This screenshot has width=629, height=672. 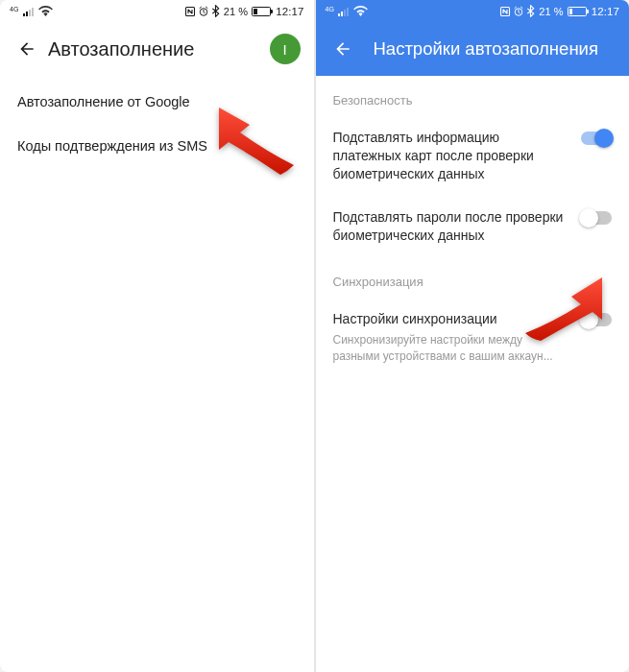 I want to click on row-text: Подставлять пароли после проверки биомет…, so click(x=453, y=227).